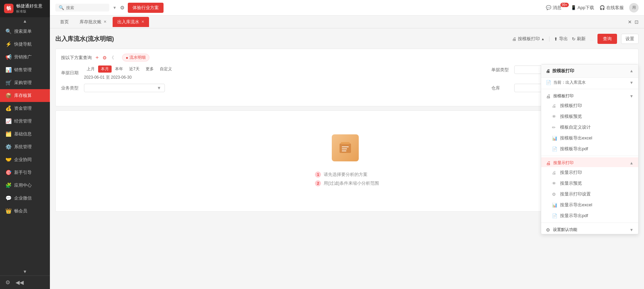 The image size is (644, 289). Describe the element at coordinates (8, 211) in the screenshot. I see `member-icon: 👑` at that location.